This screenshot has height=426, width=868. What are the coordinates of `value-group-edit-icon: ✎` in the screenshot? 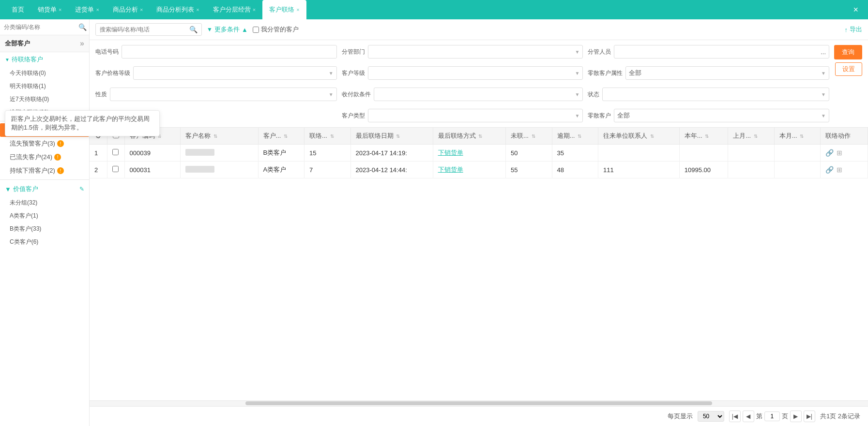 It's located at (82, 189).